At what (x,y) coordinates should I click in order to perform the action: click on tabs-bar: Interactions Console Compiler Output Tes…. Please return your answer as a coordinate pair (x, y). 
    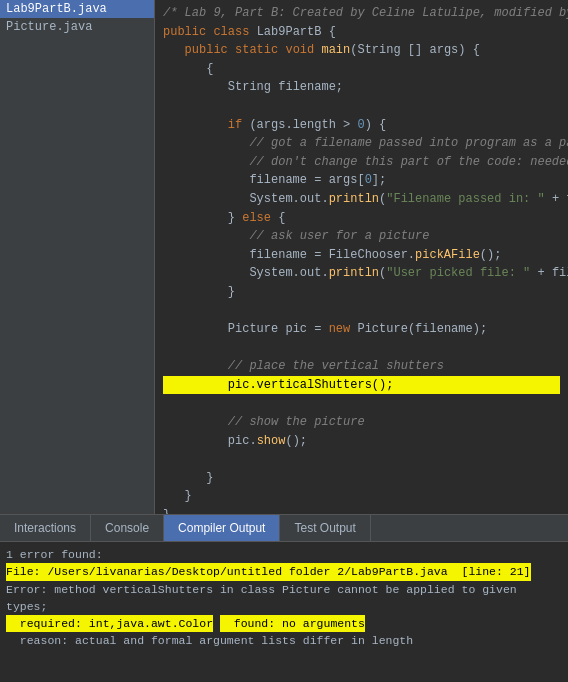
    Looking at the image, I should click on (284, 528).